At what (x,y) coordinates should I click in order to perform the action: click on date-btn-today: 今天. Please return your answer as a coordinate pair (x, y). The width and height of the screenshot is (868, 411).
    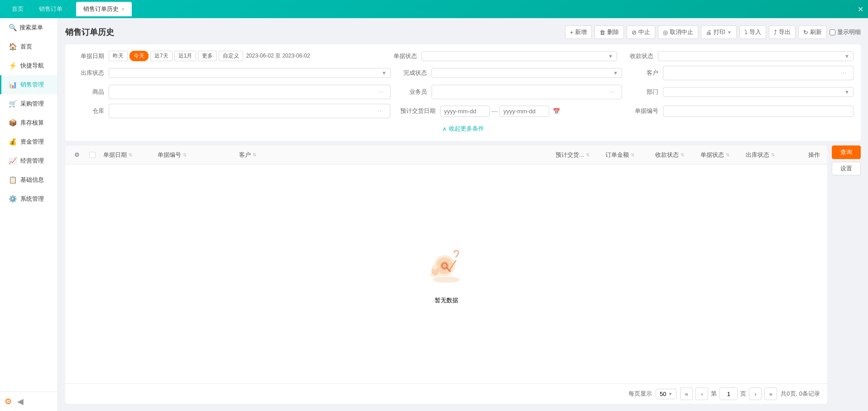
    Looking at the image, I should click on (139, 56).